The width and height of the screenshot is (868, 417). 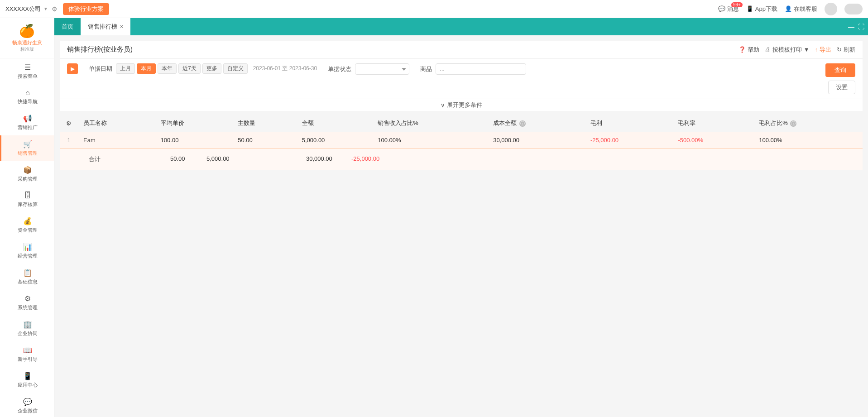 I want to click on refresh-label: 刷新, so click(x=849, y=50).